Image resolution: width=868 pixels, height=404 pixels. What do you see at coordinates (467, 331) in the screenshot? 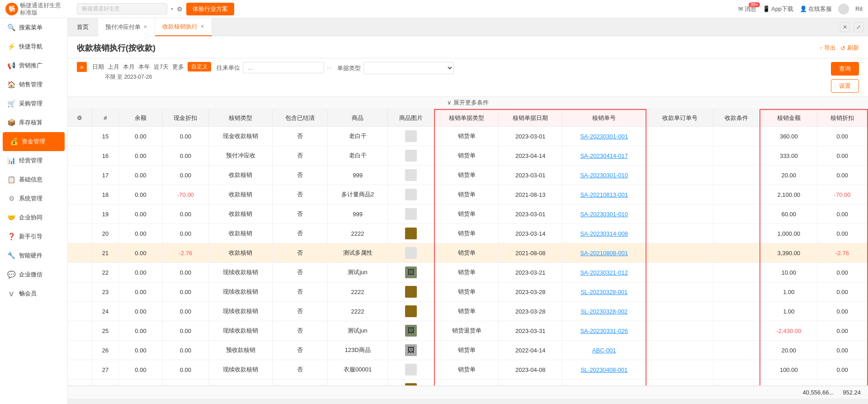
I see `row-verify-doc-type: 销货退货单` at bounding box center [467, 331].